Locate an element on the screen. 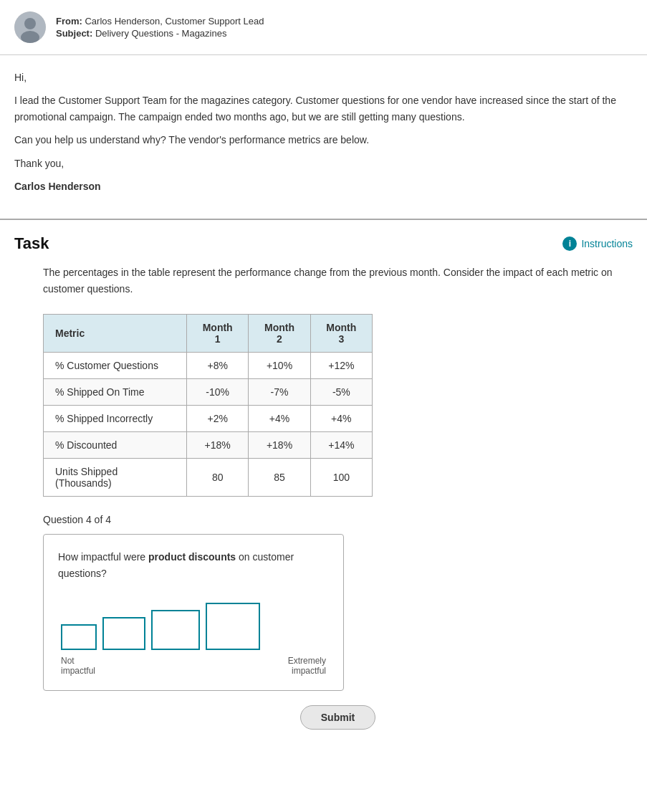 This screenshot has width=647, height=812. table-cell-3-3: +14% is located at coordinates (341, 446).